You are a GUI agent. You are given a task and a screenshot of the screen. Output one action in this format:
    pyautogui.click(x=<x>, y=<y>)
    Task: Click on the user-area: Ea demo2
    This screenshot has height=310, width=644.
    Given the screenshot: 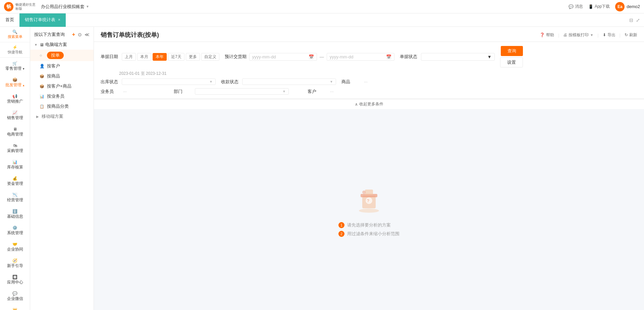 What is the action you would take?
    pyautogui.click(x=628, y=7)
    